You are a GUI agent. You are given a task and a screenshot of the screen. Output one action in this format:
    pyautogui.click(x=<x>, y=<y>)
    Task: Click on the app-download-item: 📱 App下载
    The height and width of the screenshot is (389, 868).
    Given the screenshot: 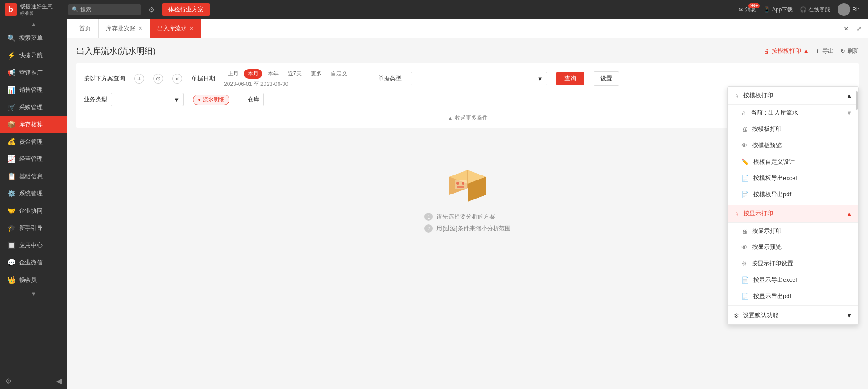 What is the action you would take?
    pyautogui.click(x=778, y=10)
    